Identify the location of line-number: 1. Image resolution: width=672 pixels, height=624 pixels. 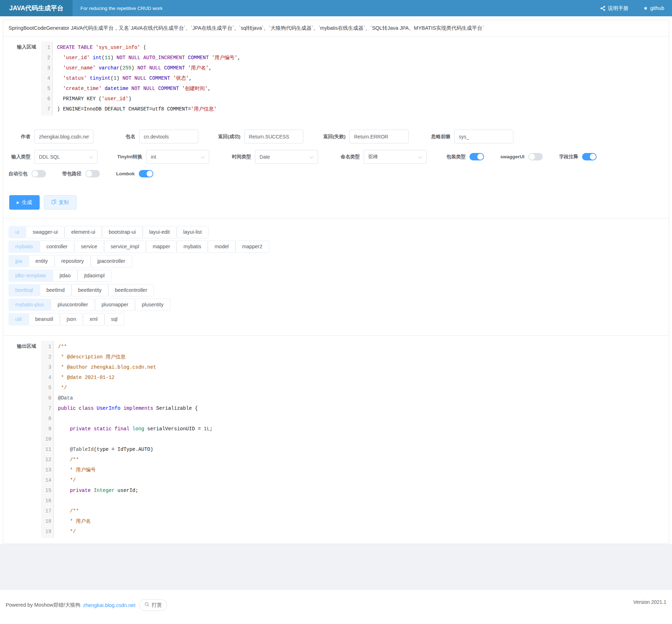
(48, 47).